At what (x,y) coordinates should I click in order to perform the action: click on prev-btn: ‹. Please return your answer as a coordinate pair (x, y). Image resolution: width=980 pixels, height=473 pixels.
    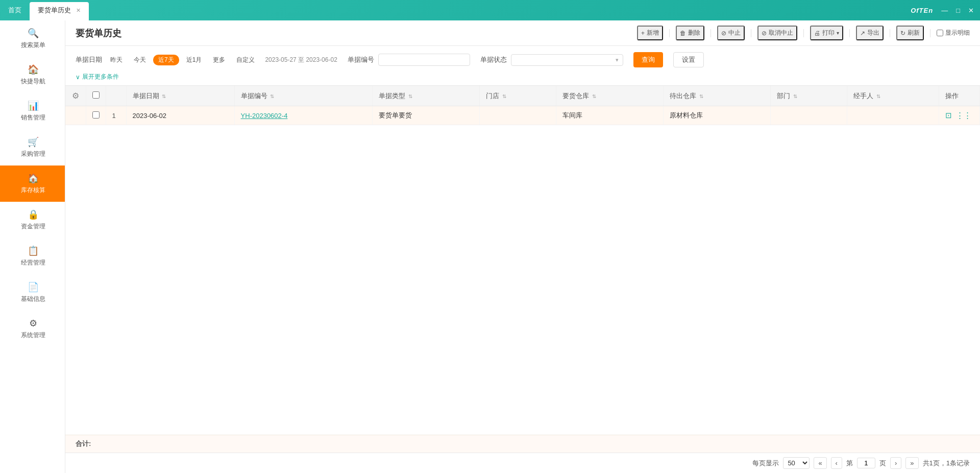
    Looking at the image, I should click on (837, 463).